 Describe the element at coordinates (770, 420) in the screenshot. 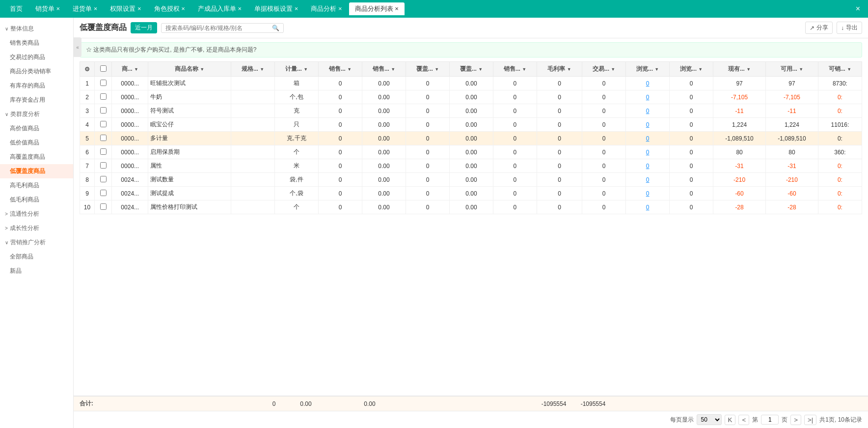

I see `page-number-input` at that location.